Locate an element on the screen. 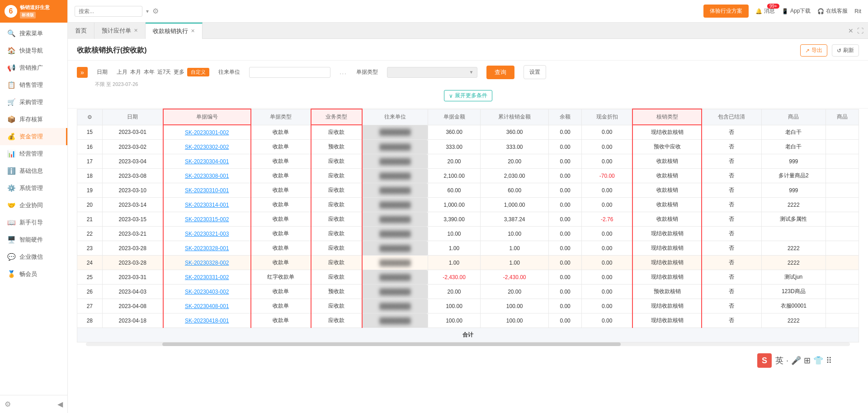 Image resolution: width=868 pixels, height=413 pixels. tab-receipt-label: 收款核销执行 is located at coordinates (170, 31).